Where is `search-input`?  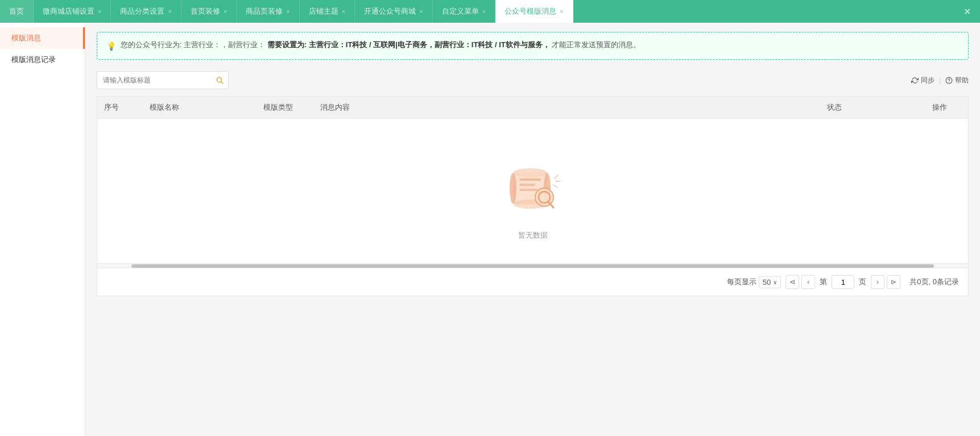 search-input is located at coordinates (154, 80).